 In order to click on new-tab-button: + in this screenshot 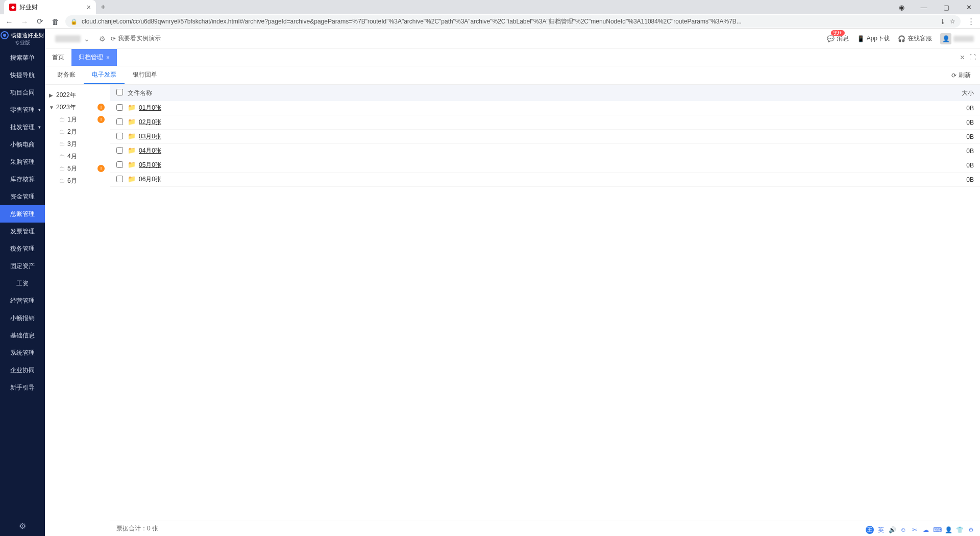, I will do `click(103, 7)`.